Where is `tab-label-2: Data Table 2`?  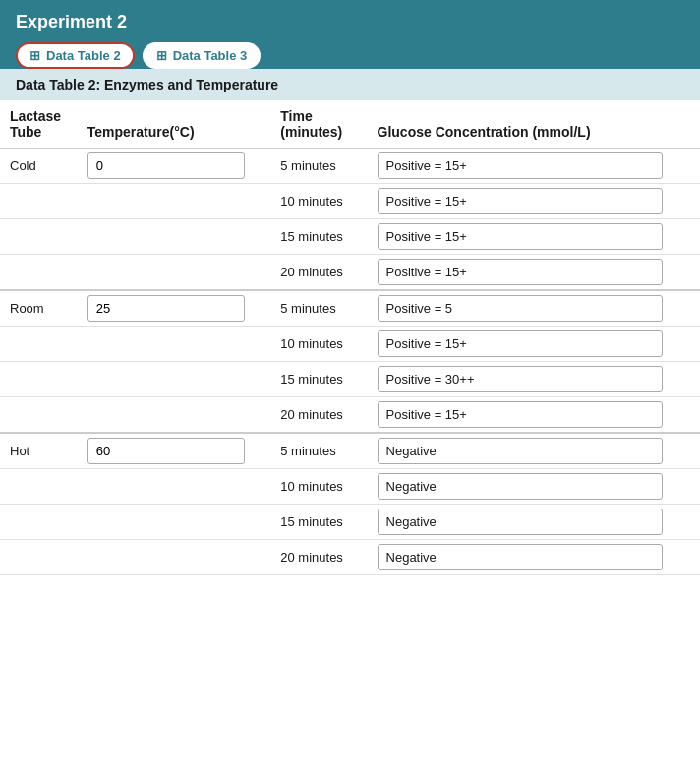
tab-label-2: Data Table 2 is located at coordinates (84, 55).